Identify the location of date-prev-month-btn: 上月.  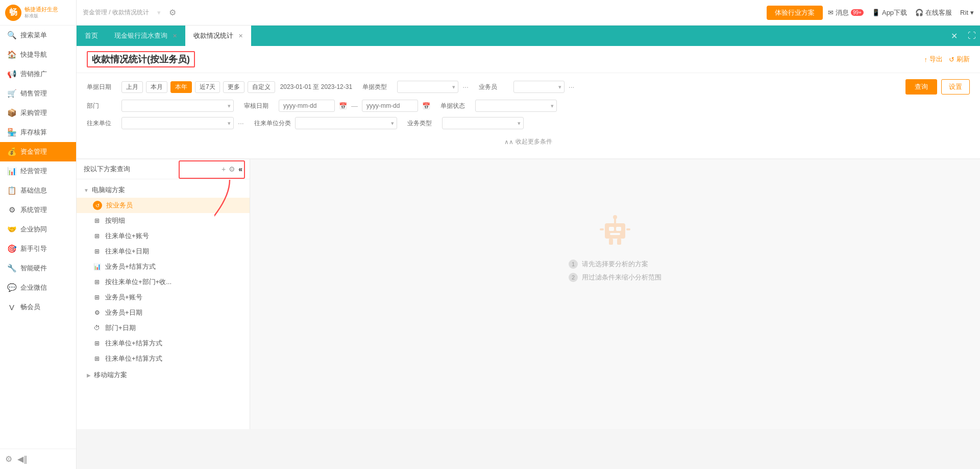
(132, 87).